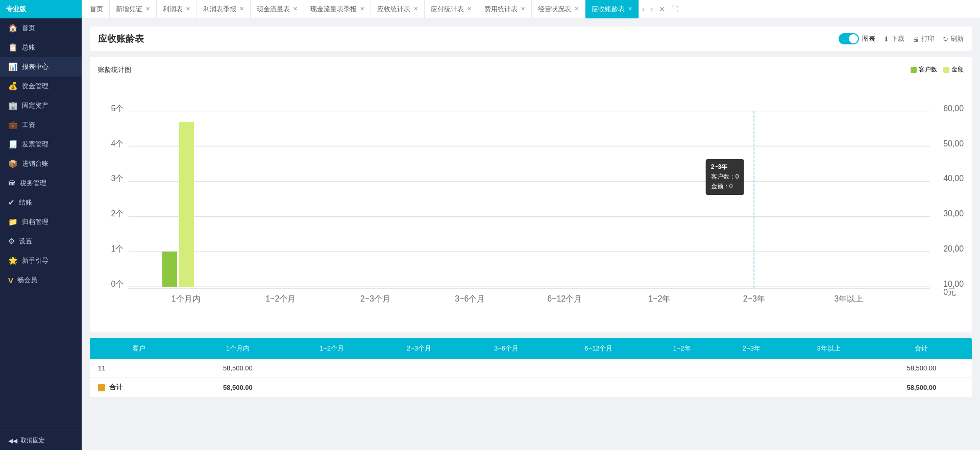  Describe the element at coordinates (643, 9) in the screenshot. I see `tab-prev-btn: ‹` at that location.